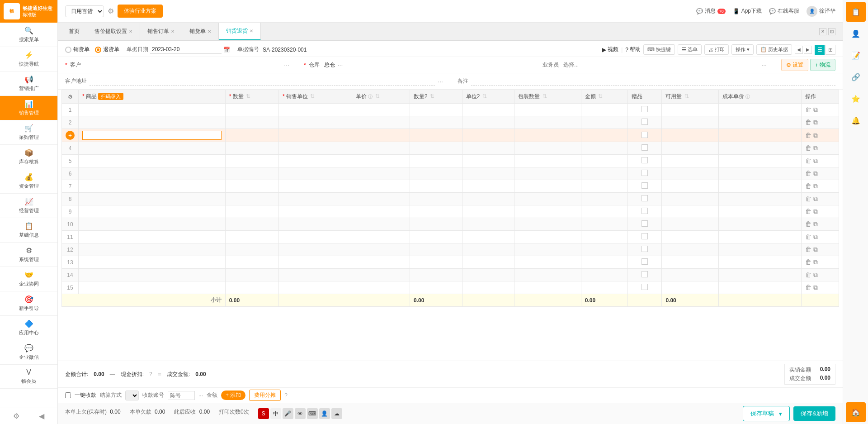 This screenshot has width=868, height=424. Describe the element at coordinates (337, 414) in the screenshot. I see `cloud-icon: ☁` at that location.